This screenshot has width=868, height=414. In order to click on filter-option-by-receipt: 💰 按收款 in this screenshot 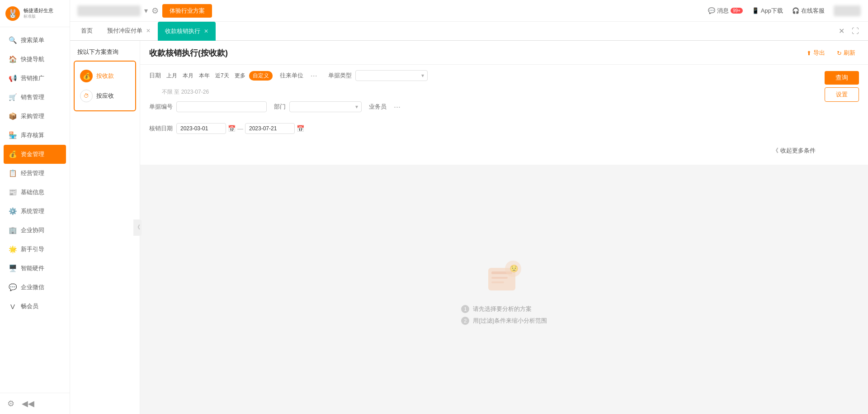, I will do `click(105, 76)`.